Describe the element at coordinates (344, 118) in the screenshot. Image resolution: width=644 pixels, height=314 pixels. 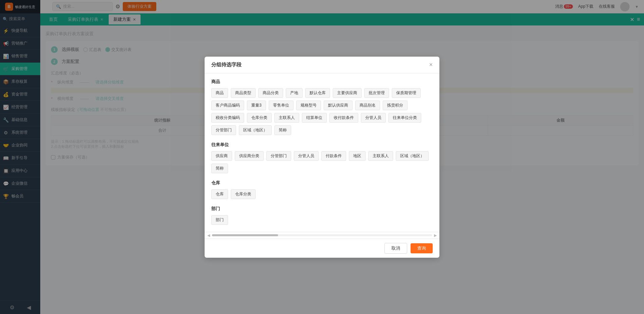
I see `field-tag: 收付款条件` at that location.